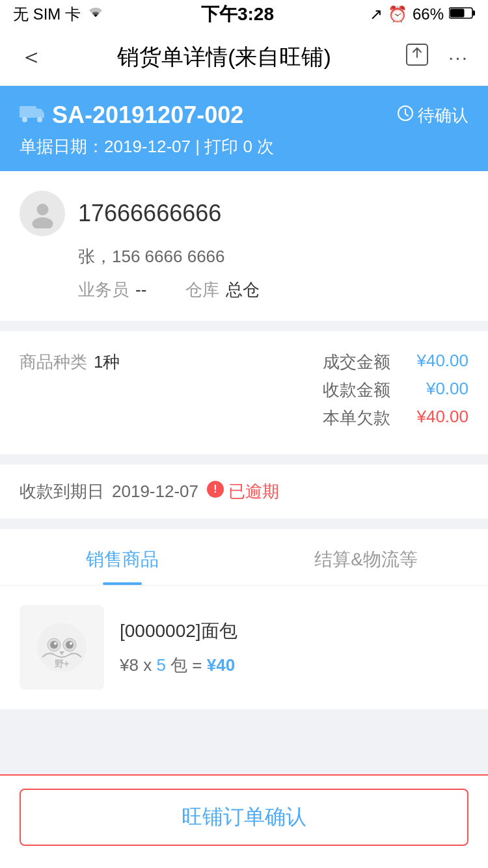 This screenshot has height=868, width=488. Describe the element at coordinates (244, 393) in the screenshot. I see `summary-section: 商品种类 1种 成交金额 ¥40.00 收款金额 ¥0.00 本单欠款 ¥40.…` at that location.